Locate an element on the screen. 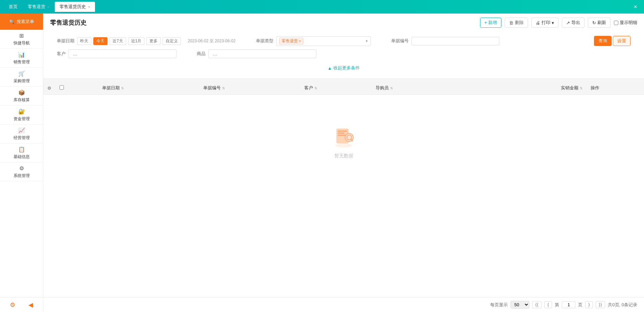 Image resolution: width=644 pixels, height=312 pixels. data-table: ⚙ 单据日期 ⇅ 单据编号 is located at coordinates (343, 88).